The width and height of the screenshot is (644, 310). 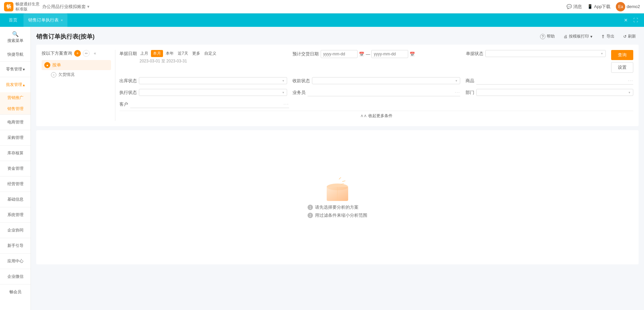 What do you see at coordinates (608, 36) in the screenshot?
I see `export-button: ⇑ 导出` at bounding box center [608, 36].